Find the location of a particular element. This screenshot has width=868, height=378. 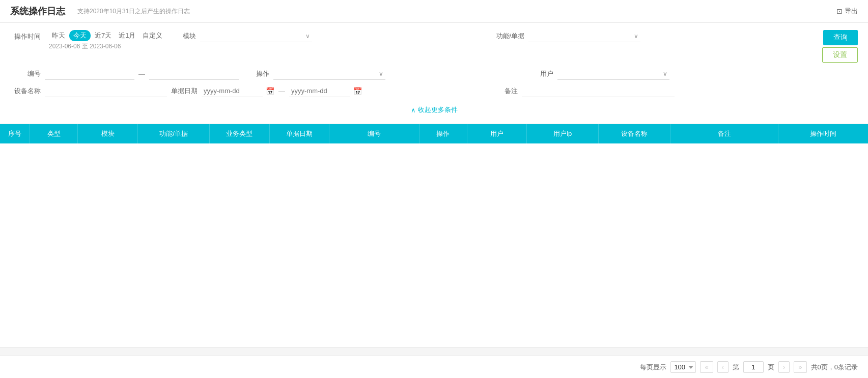

filter-row-2: 编号 — 操作 ∨ 用户 is located at coordinates (434, 74).